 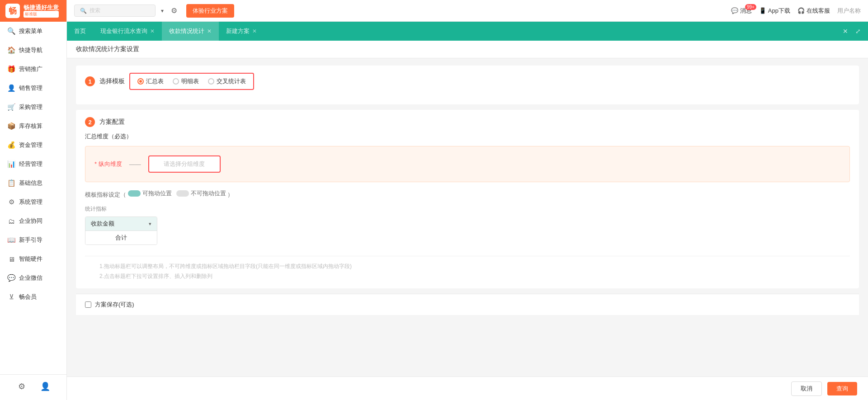 I want to click on member-icon: ⊻, so click(x=11, y=297).